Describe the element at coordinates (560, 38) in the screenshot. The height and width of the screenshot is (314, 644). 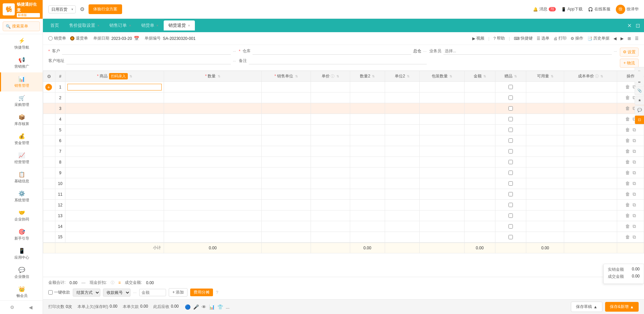
I see `print-btn: 🖨 打印` at that location.